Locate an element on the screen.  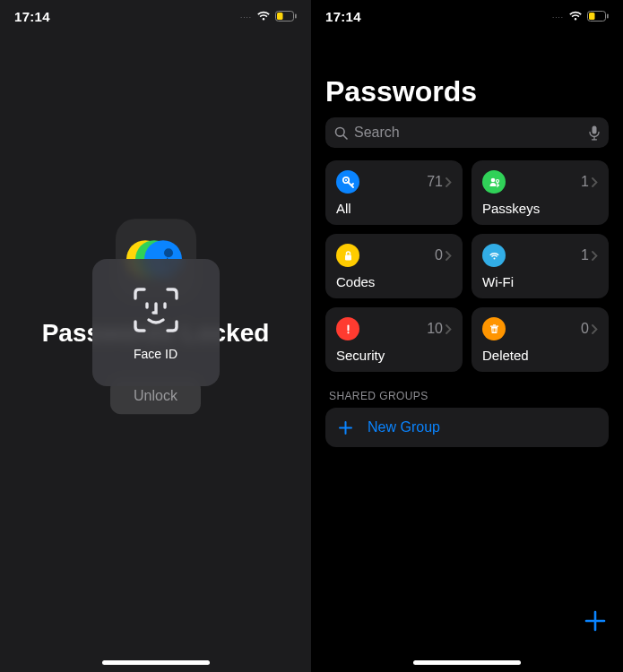
category-tiles: 71 All 1 Passkeys is located at coordinates (467, 266).